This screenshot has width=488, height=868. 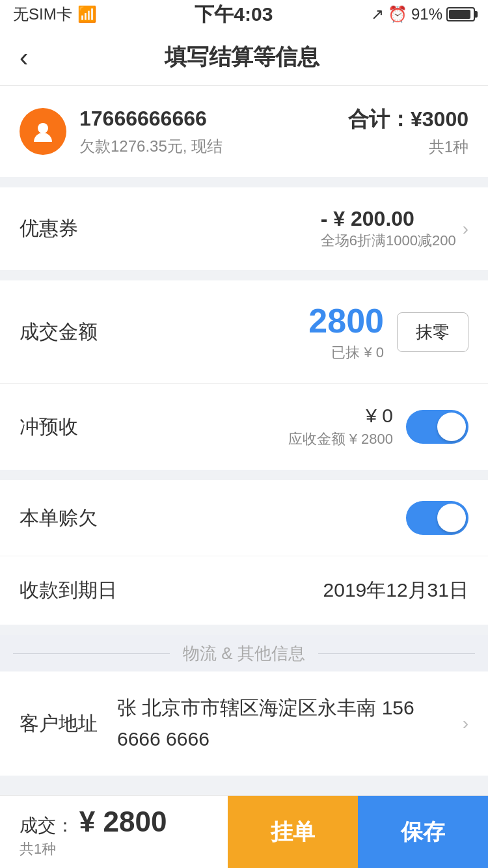 What do you see at coordinates (59, 518) in the screenshot?
I see `arrears-label: 本单赊欠` at bounding box center [59, 518].